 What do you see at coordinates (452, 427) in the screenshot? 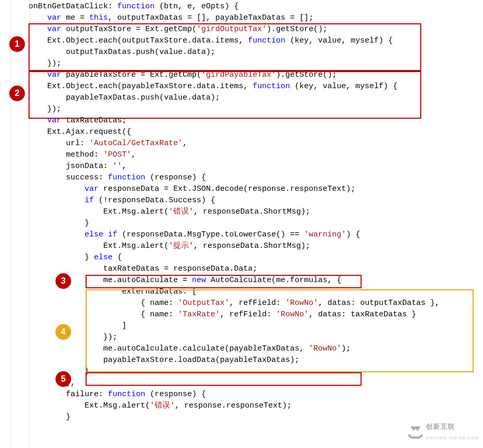
I see `watermark-text: 创新互联` at bounding box center [452, 427].